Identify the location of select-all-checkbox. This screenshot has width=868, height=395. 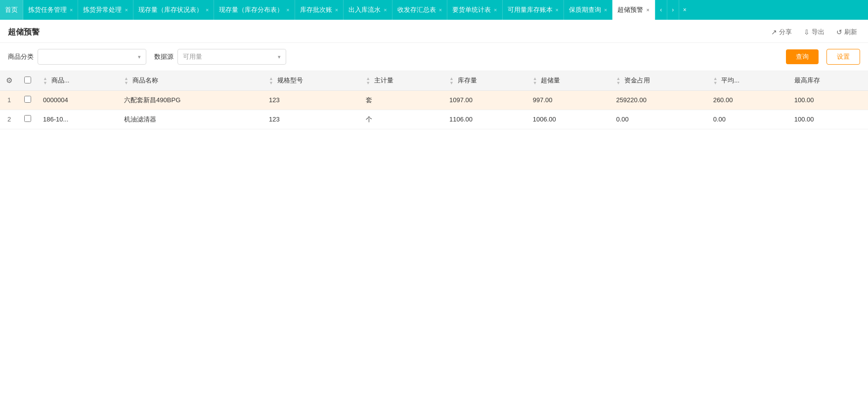
(28, 80).